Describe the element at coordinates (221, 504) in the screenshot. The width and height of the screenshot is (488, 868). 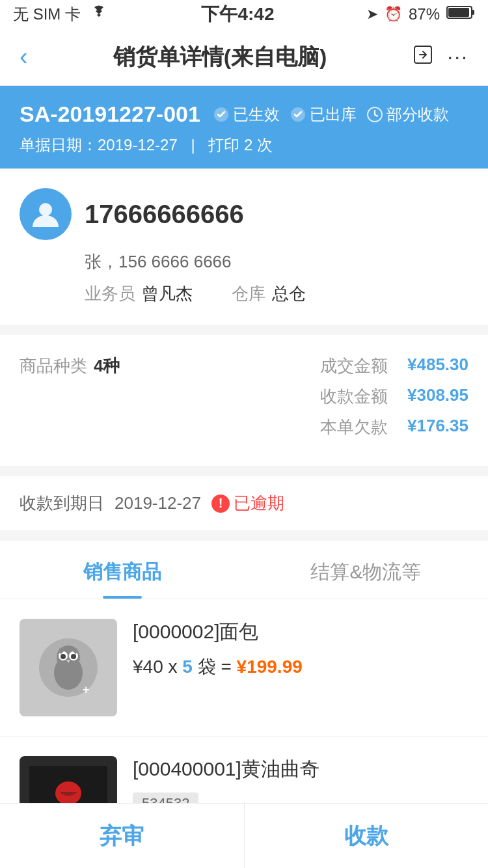
I see `overdue-icon: !` at that location.